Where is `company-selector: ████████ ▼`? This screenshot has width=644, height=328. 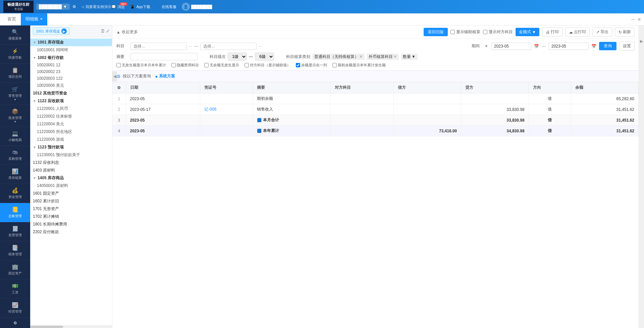 company-selector: ████████ ▼ is located at coordinates (53, 7).